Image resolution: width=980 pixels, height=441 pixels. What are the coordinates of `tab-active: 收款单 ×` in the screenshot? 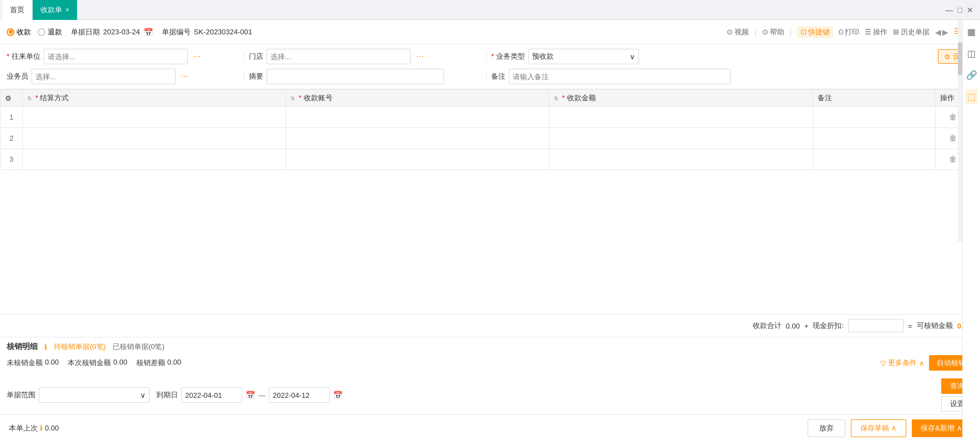 It's located at (55, 10).